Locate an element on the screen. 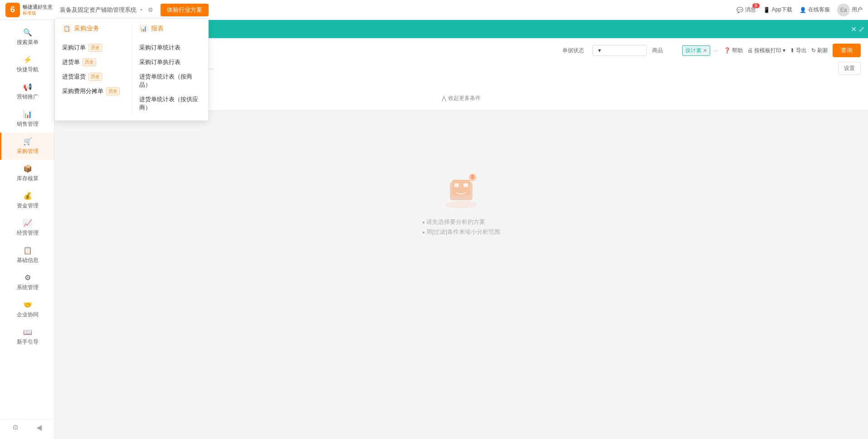 The image size is (868, 439). dropdown-col-report: 📊 报表 采购订单统计表 采购订单执行表 进货单统计表（按商品） 进货单统计表（… is located at coordinates (170, 69).